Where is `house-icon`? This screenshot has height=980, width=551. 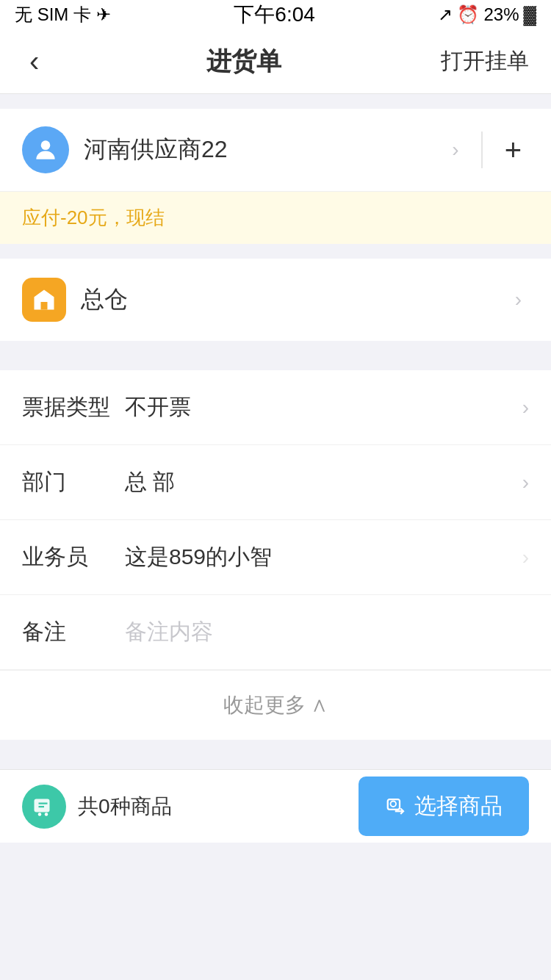 house-icon is located at coordinates (44, 300).